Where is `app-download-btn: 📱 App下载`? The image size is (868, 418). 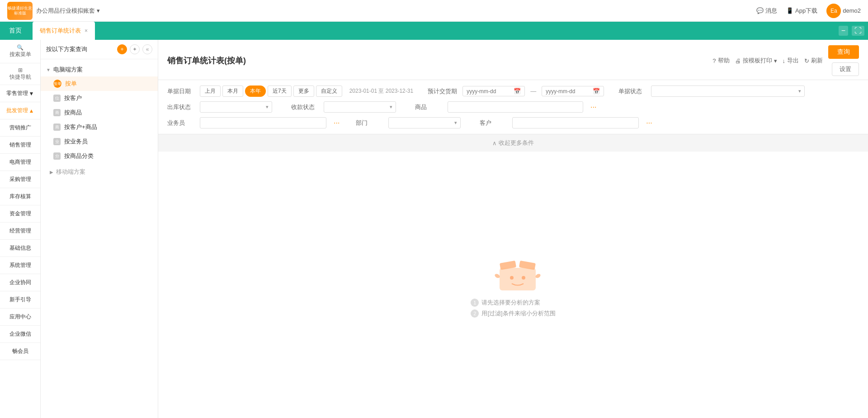
app-download-btn: 📱 App下载 is located at coordinates (802, 11).